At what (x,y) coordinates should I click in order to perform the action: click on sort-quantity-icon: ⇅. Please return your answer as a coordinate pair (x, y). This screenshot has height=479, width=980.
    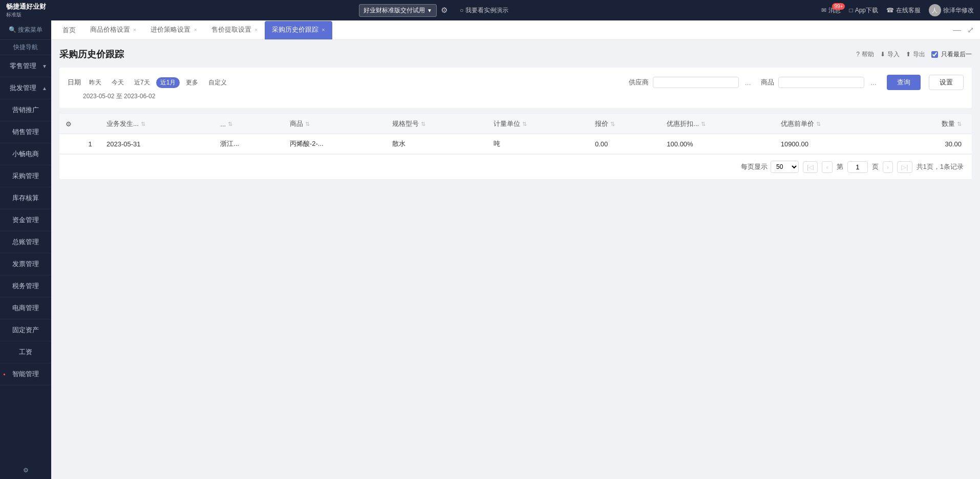
    Looking at the image, I should click on (960, 124).